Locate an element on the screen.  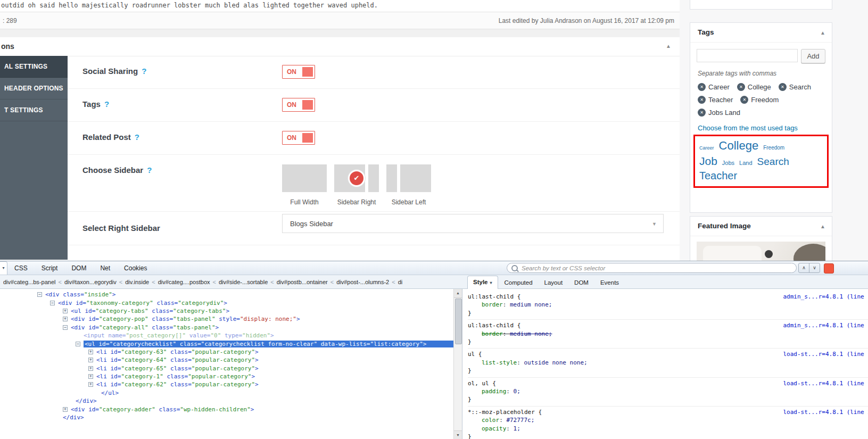
search-prev-button: ∧ is located at coordinates (804, 268).